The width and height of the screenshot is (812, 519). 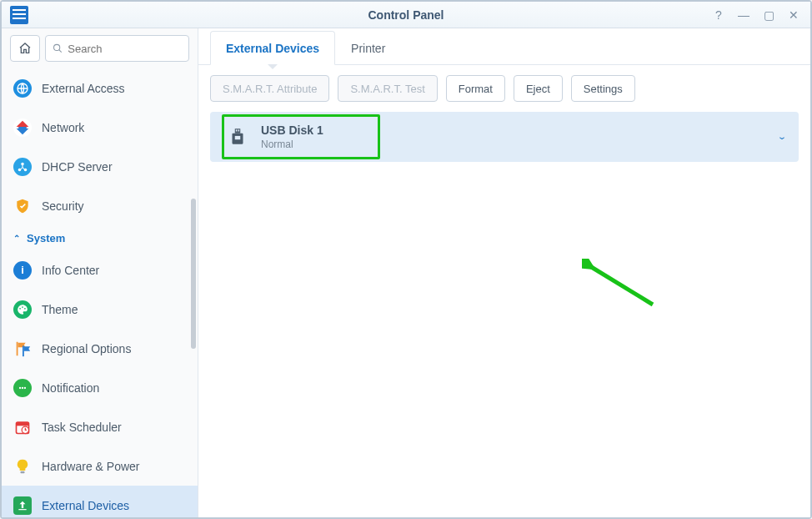 What do you see at coordinates (23, 206) in the screenshot?
I see `shield-icon` at bounding box center [23, 206].